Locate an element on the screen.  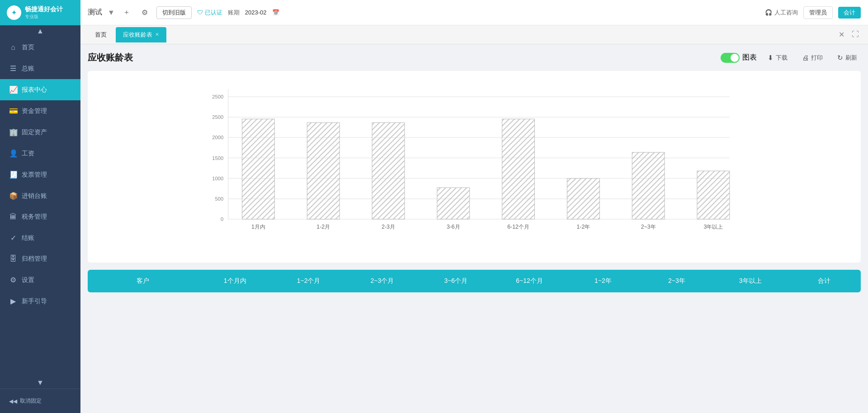
col-total: 合计 is located at coordinates (824, 281).